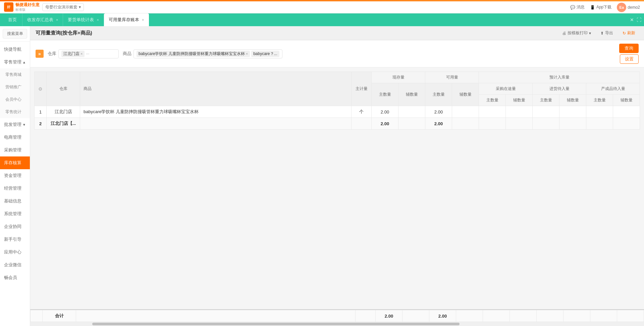 The image size is (644, 326). I want to click on sidebar-item-inventory-mgmt: 库存核算, so click(15, 163).